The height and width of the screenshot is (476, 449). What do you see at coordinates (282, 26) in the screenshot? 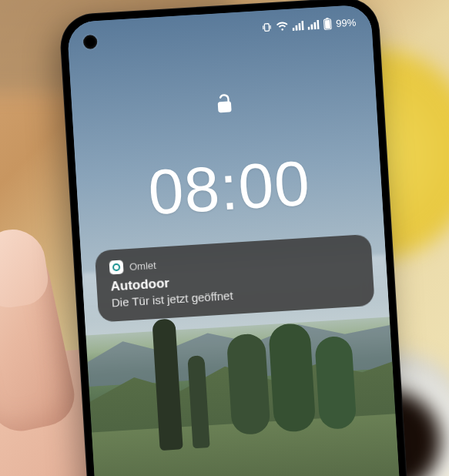
I see `wifi-icon` at bounding box center [282, 26].